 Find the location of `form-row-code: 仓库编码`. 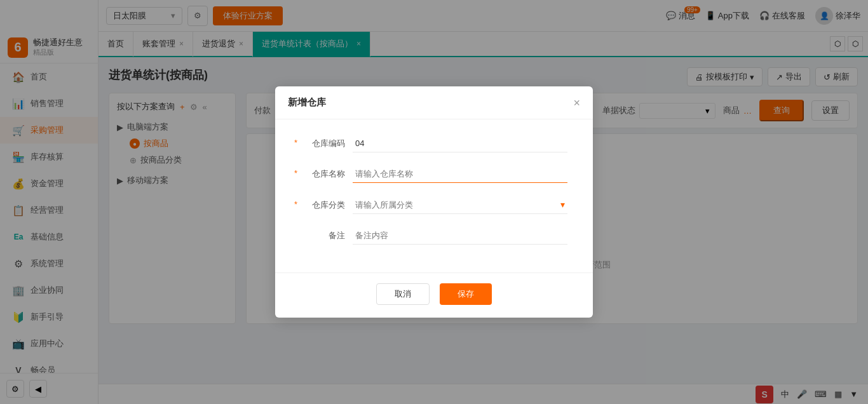

form-row-code: 仓库编码 is located at coordinates (434, 144).